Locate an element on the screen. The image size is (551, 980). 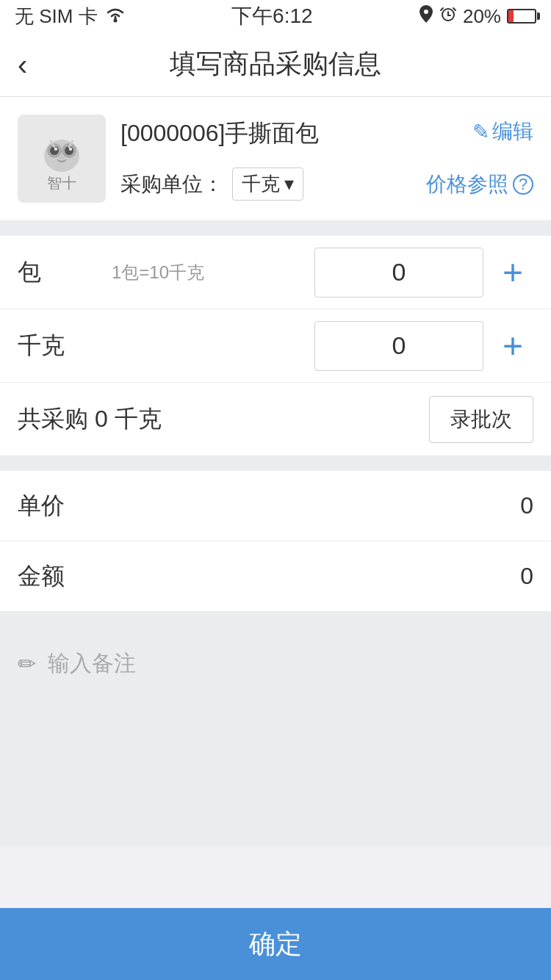
product-name: [0000006]手撕面包 is located at coordinates (220, 134).